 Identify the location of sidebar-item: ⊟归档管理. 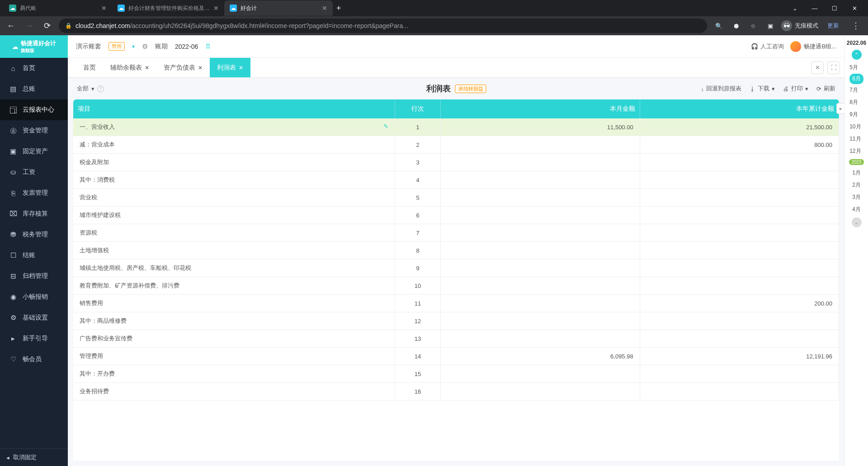
(34, 276).